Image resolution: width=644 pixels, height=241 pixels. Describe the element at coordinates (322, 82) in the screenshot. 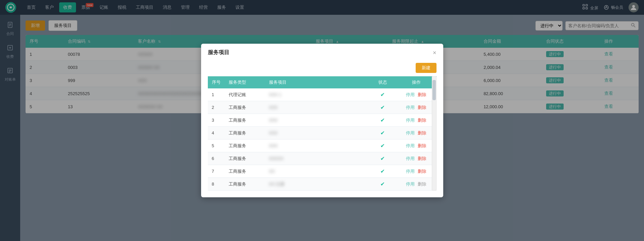

I see `modal-table-header: 序号 服务类型 服务项目 状态 操作` at that location.